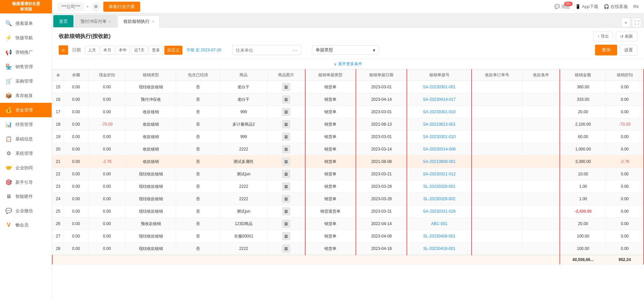  What do you see at coordinates (596, 7) in the screenshot?
I see `topbar-right: 💬 消息 99+ 📱 App下载 🎧 在线客服 Rit` at bounding box center [596, 7].